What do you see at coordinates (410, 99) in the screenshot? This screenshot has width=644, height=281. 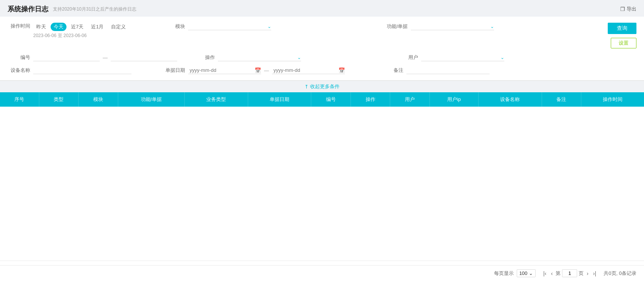 I see `col-user: 用户` at bounding box center [410, 99].